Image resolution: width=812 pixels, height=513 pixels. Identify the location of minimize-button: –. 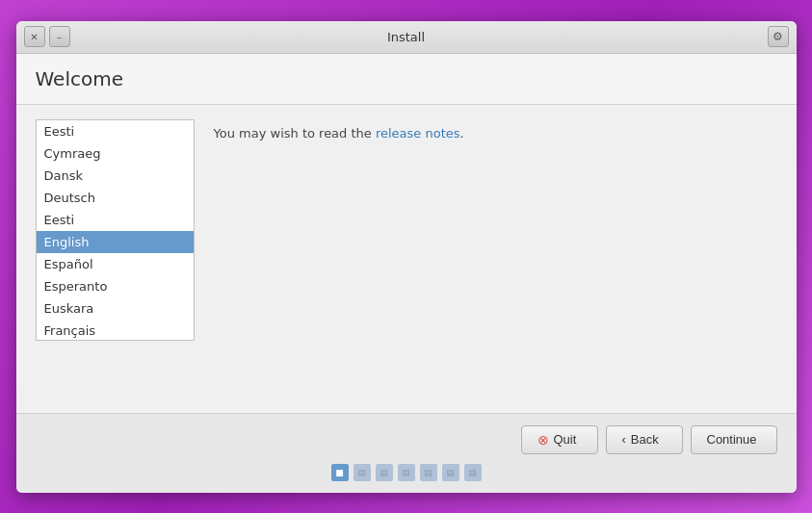
(60, 37).